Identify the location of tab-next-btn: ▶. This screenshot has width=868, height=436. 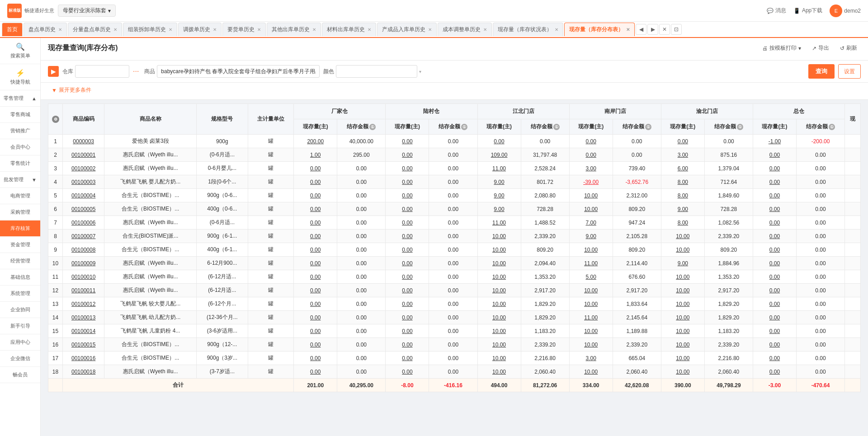
(653, 29).